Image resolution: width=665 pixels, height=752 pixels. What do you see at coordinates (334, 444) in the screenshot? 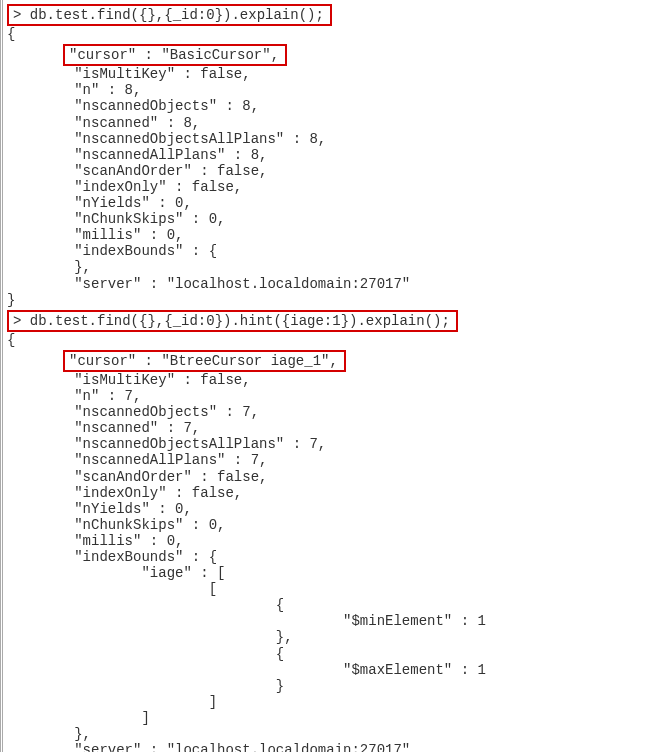
I see `block2-nscannedObjectsAllPlans: "nscannedObjectsAllPlans" : 7,` at bounding box center [334, 444].